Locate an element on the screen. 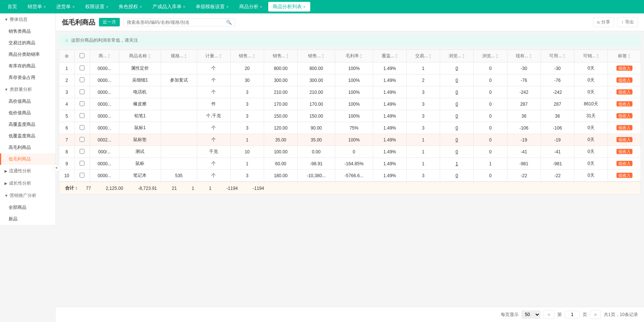  sidebar-item-in-stock: 有库存的商品 is located at coordinates (28, 66).